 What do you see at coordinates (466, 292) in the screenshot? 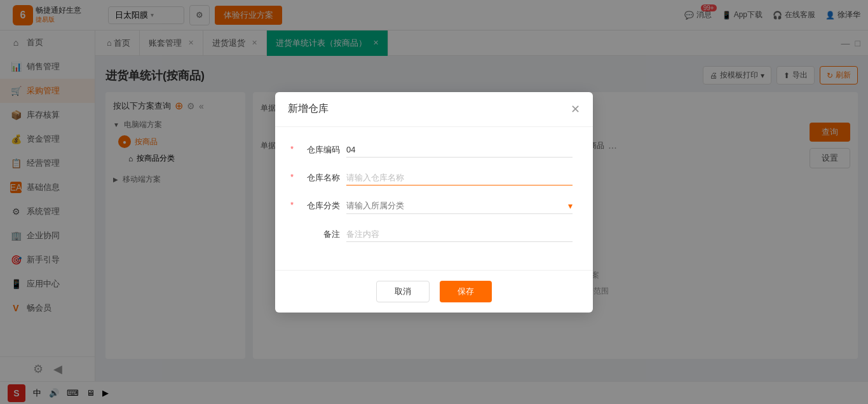
I see `save-button: 保存` at bounding box center [466, 292].